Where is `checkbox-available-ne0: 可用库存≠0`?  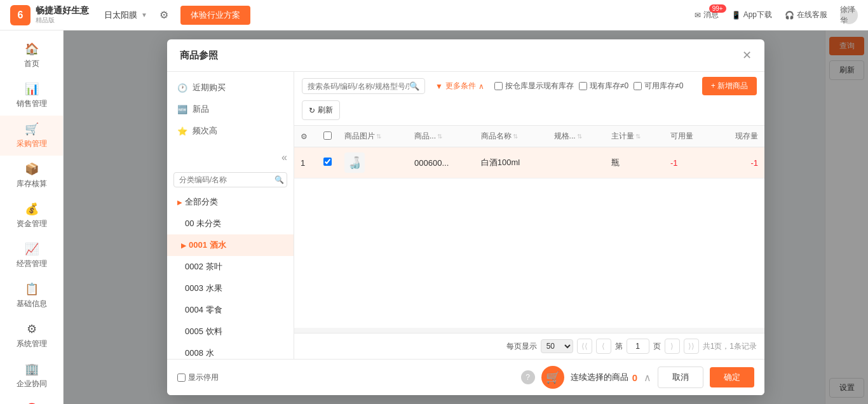 checkbox-available-ne0: 可用库存≠0 is located at coordinates (658, 86).